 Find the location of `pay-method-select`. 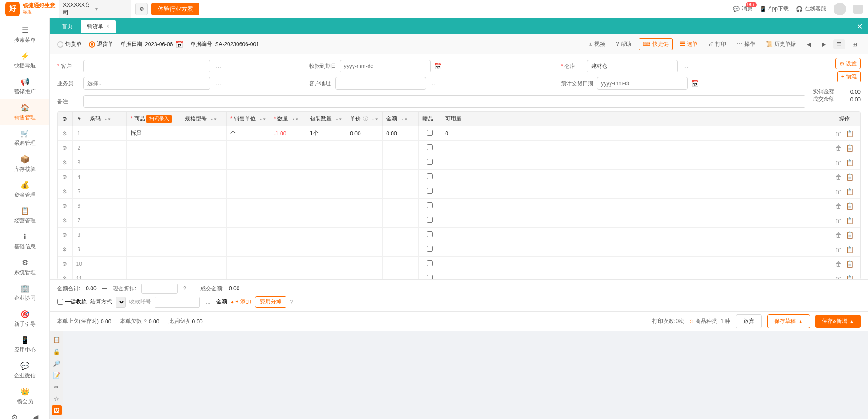

pay-method-select is located at coordinates (121, 302).